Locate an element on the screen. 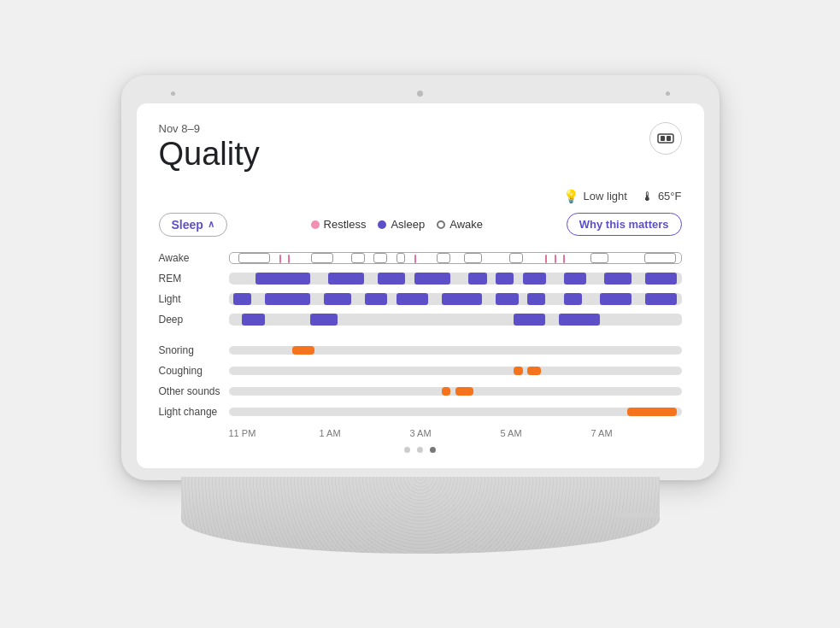 The image size is (840, 628). coughing-track is located at coordinates (455, 371).